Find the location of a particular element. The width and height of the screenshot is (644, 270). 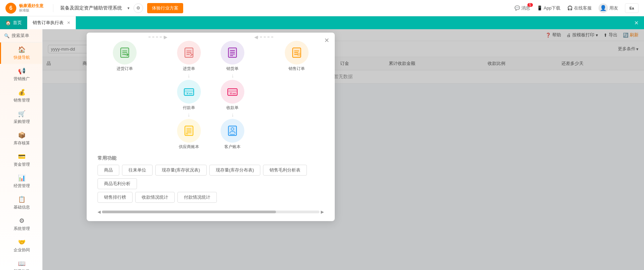

common-functions-title: 常用功能 is located at coordinates (211, 158).